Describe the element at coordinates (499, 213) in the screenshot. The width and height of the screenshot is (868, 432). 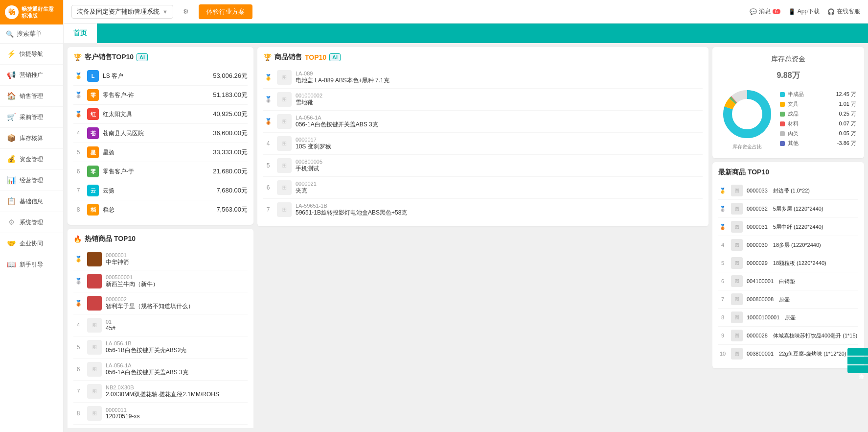
I see `product-name: 59651-1B旋转投影灯电池盒ABS黑色+58克` at that location.